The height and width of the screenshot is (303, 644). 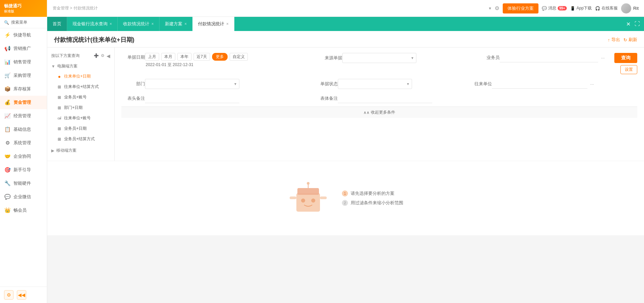 What do you see at coordinates (133, 84) in the screenshot?
I see `dept-label: 部门` at bounding box center [133, 84].